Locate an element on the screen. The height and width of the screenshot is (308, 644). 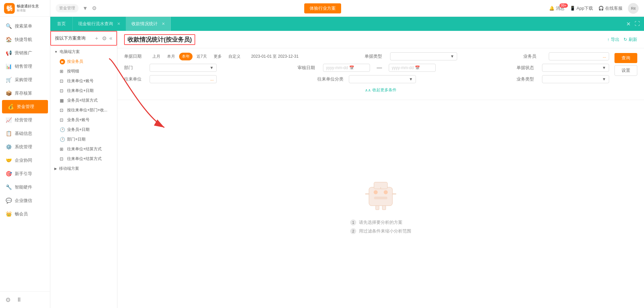
dropdown-icon: ▼ is located at coordinates (85, 8).